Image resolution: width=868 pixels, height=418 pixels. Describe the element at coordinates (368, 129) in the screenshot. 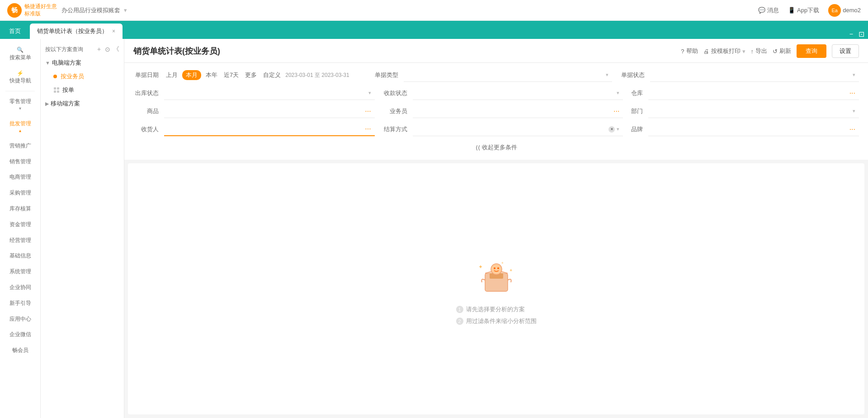

I see `consignee-dots: ···` at that location.